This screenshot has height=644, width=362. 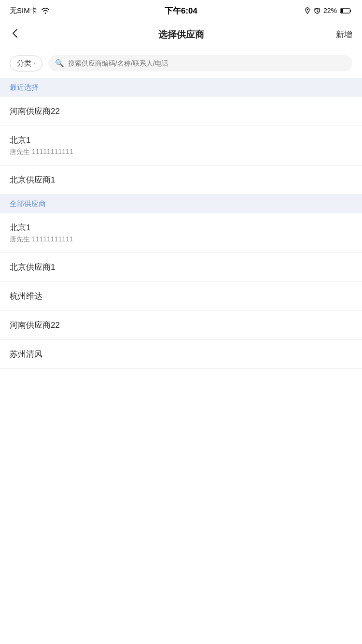 I want to click on status-bar: 无SIM卡 下午6:04 22%, so click(x=181, y=11).